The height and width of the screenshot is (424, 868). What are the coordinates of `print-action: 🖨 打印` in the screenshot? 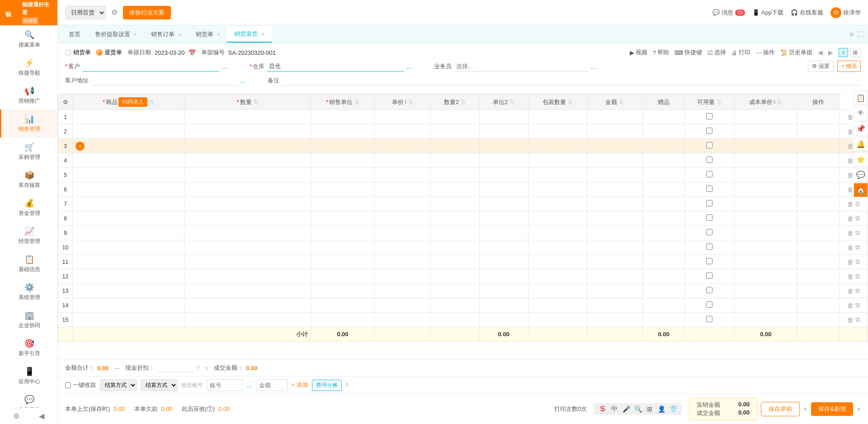 It's located at (741, 52).